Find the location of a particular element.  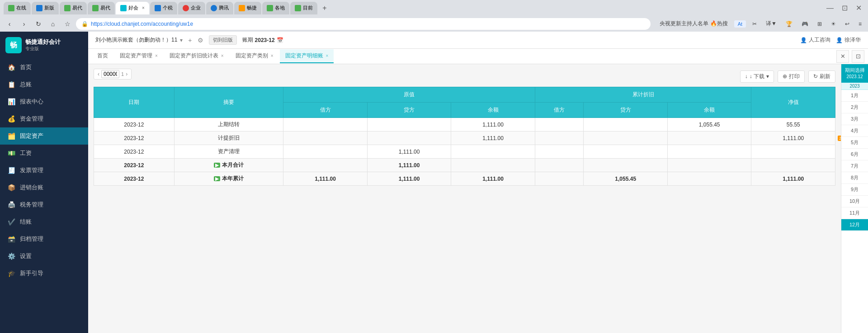

page-number-input is located at coordinates (110, 74).